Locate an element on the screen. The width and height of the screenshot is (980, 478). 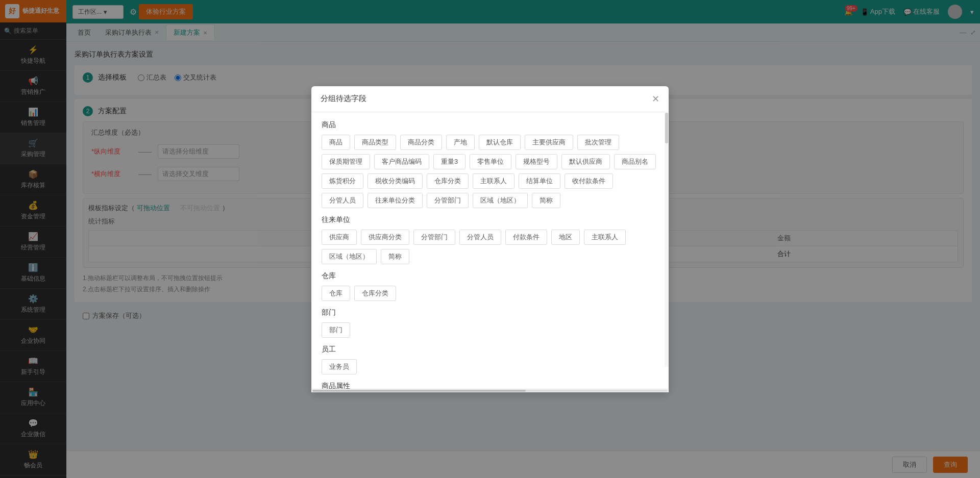
field-tag: 付款条件 is located at coordinates (526, 237).